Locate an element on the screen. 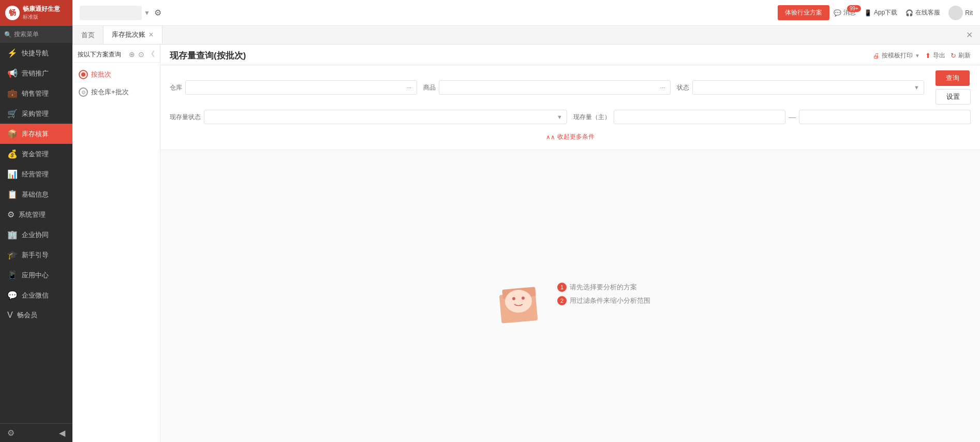 This screenshot has height=442, width=980. service-icon: 🎧 is located at coordinates (910, 13).